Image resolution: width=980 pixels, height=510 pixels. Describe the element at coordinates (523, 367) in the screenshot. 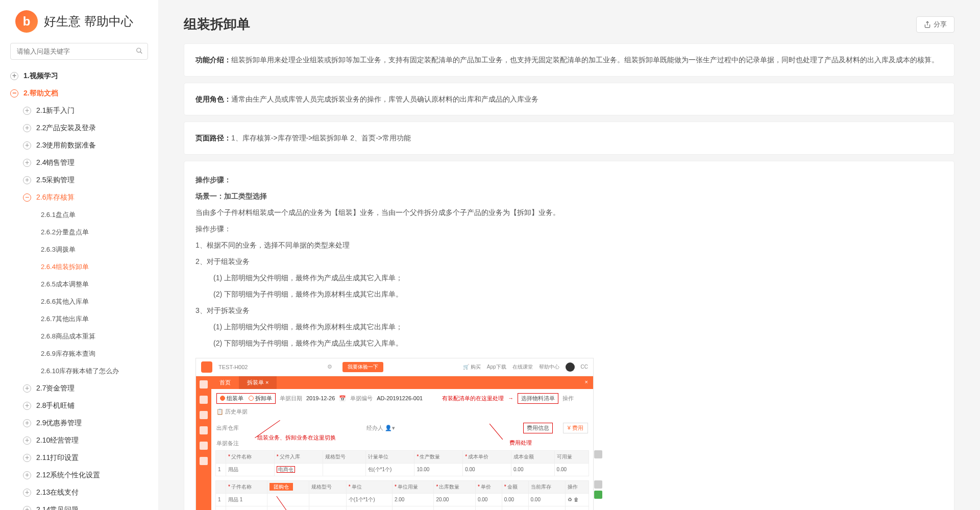

I see `mock-video: 在线课堂` at that location.